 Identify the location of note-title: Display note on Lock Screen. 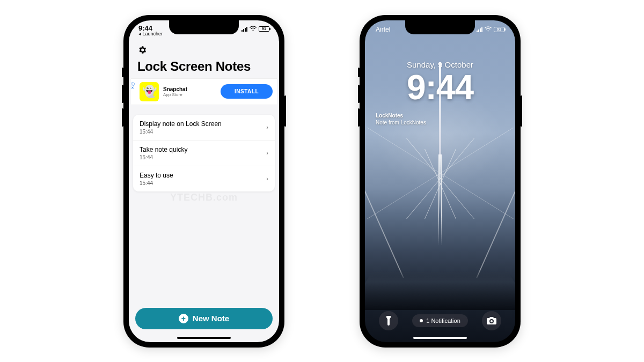
(180, 124).